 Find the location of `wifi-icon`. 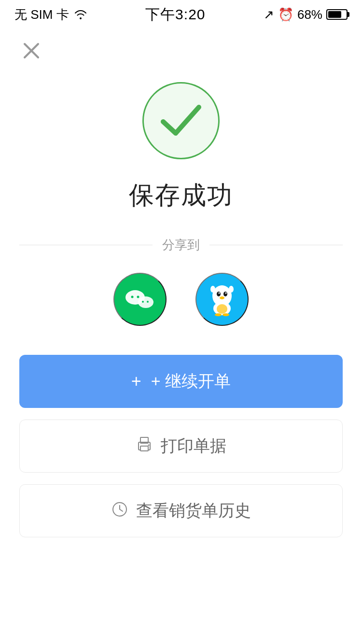

wifi-icon is located at coordinates (81, 14).